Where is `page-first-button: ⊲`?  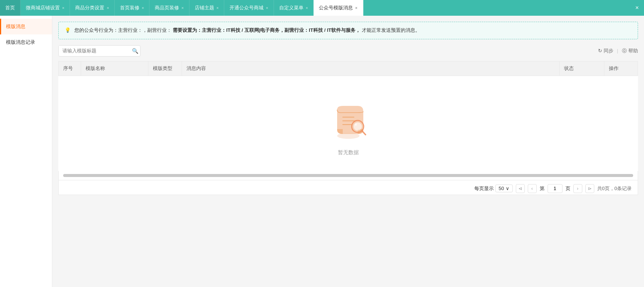 page-first-button: ⊲ is located at coordinates (520, 189).